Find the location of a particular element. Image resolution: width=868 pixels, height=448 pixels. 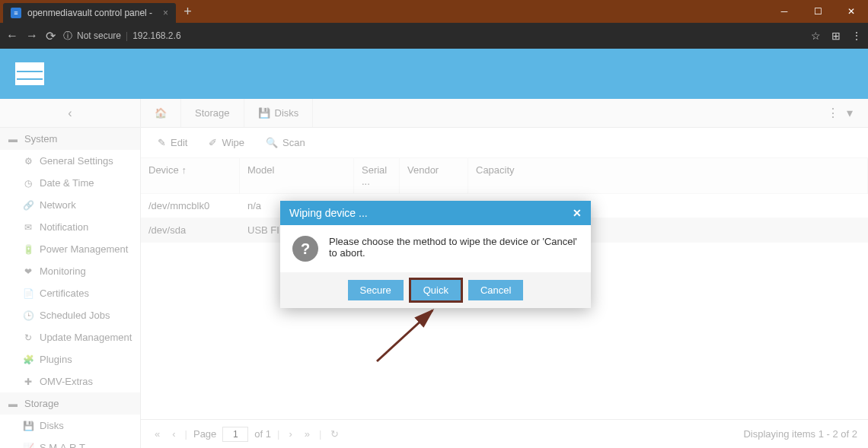

window-minimize-button: ─ is located at coordinates (784, 11).